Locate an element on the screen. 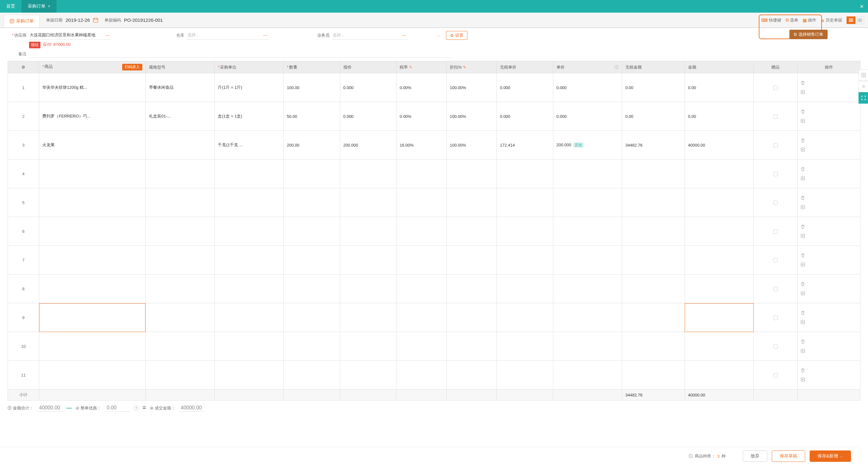  cell-unit: 斤(1斤 = 1斤) is located at coordinates (249, 88).